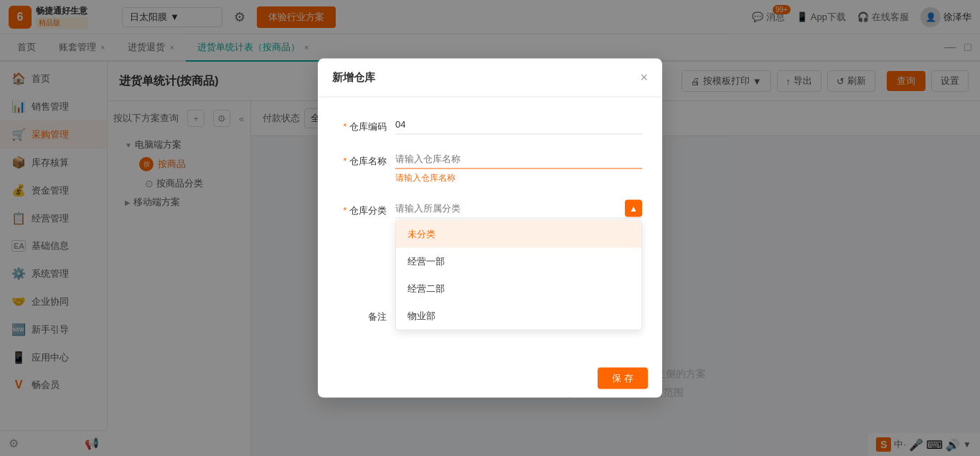 The image size is (980, 456). I want to click on warehouse-name-error: 请输入仓库名称, so click(519, 178).